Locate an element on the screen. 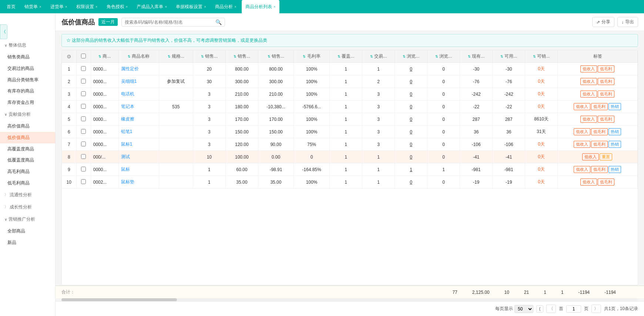 The width and height of the screenshot is (644, 316). per-page-select: 50 100 200 is located at coordinates (524, 309).